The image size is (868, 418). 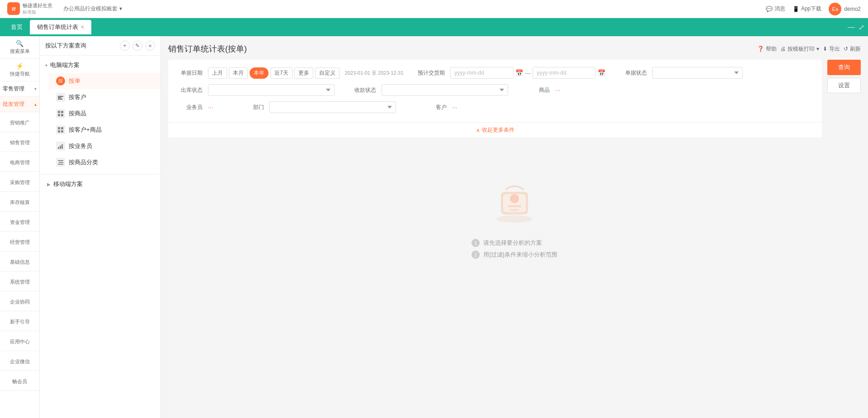 I want to click on tree-item-by-salesman: 按业务员, so click(x=105, y=146).